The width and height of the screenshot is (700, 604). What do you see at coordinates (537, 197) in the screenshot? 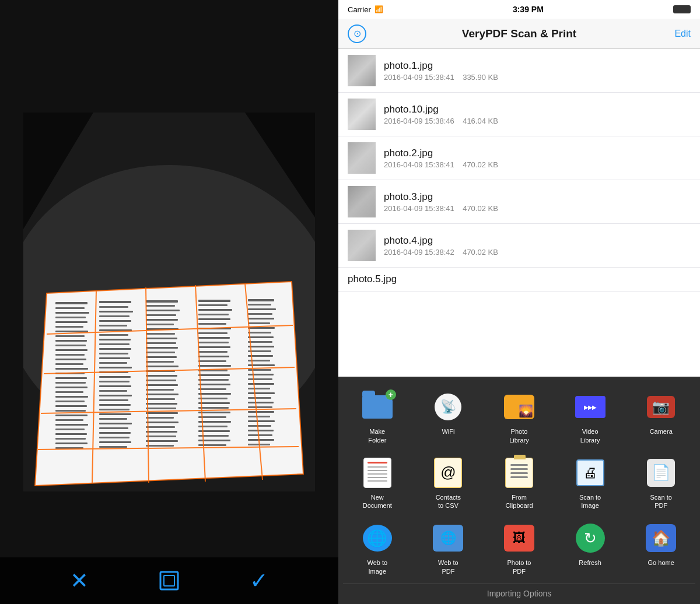
I see `file-name-4: photo.3.jpg` at bounding box center [537, 197].